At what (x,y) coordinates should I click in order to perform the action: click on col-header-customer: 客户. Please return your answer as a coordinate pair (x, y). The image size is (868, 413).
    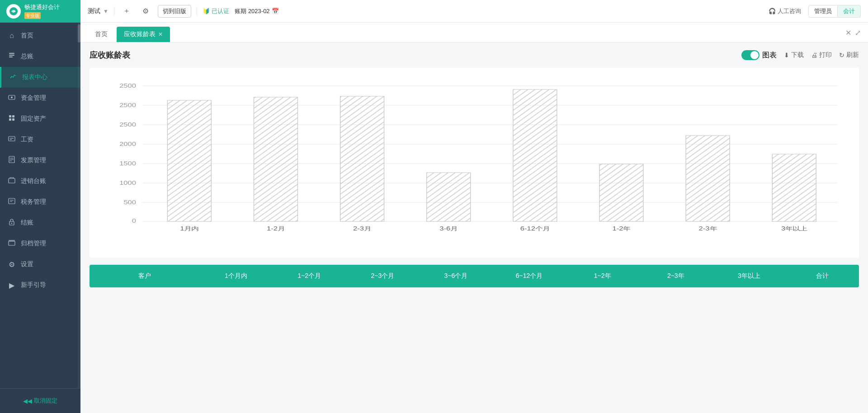
    Looking at the image, I should click on (145, 276).